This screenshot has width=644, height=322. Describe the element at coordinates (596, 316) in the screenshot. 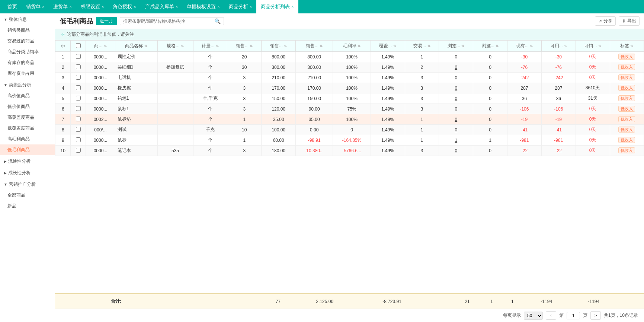

I see `next-page-button: ＞` at that location.